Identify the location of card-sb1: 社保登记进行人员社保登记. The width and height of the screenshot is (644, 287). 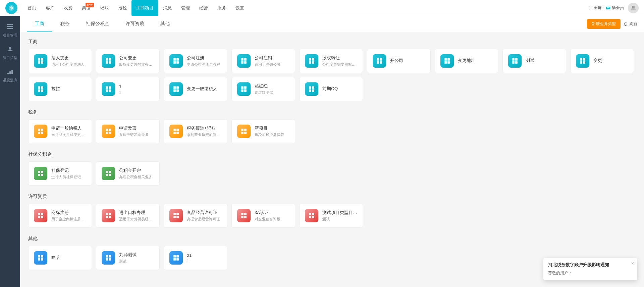
(60, 173).